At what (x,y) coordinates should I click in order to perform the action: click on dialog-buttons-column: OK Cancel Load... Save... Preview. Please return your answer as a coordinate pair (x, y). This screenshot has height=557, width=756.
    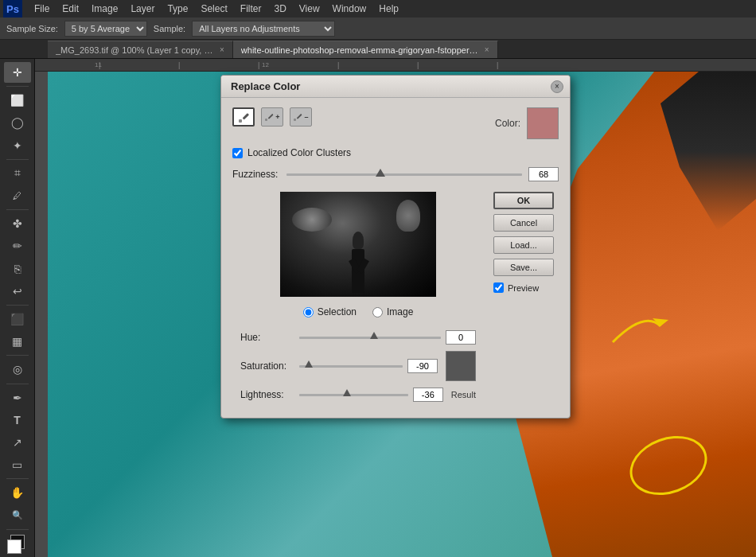
    Looking at the image, I should click on (526, 300).